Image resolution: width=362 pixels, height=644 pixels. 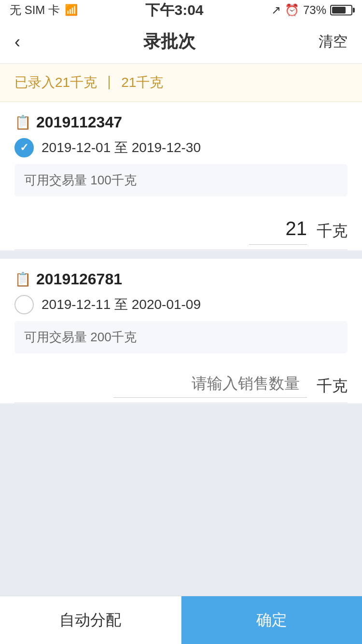 What do you see at coordinates (333, 42) in the screenshot?
I see `clear-button: 清空` at bounding box center [333, 42].